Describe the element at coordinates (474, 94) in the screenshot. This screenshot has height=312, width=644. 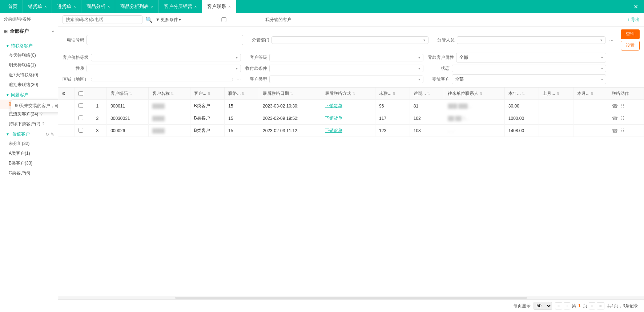
I see `th-unit-contact: 往来单位联系人⇅` at that location.